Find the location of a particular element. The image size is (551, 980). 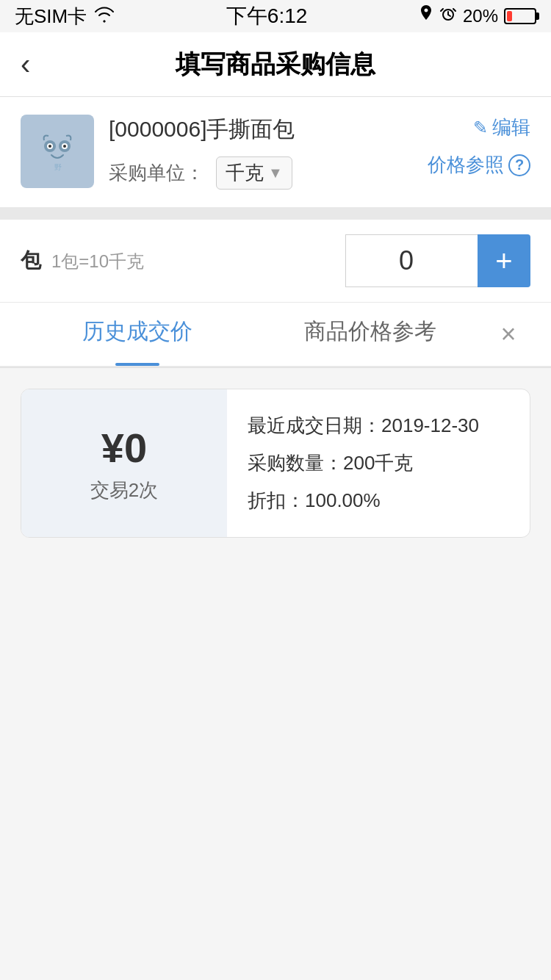

help-icon: ? is located at coordinates (519, 165).